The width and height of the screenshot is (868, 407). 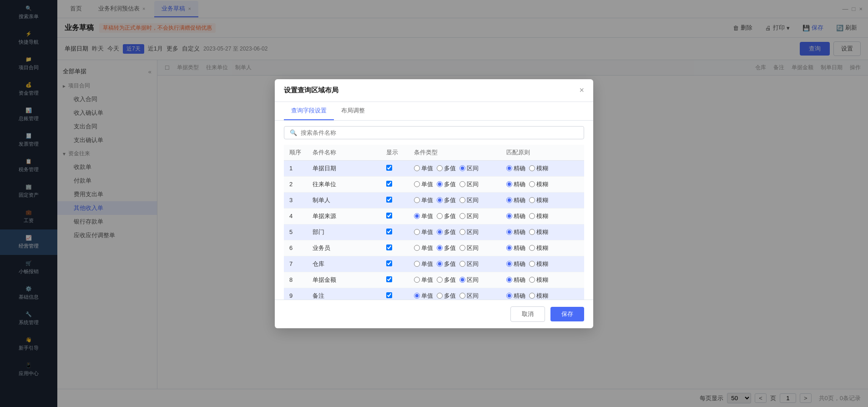 I want to click on table-row: 7仓库单值多值区间精确模糊, so click(x=434, y=264).